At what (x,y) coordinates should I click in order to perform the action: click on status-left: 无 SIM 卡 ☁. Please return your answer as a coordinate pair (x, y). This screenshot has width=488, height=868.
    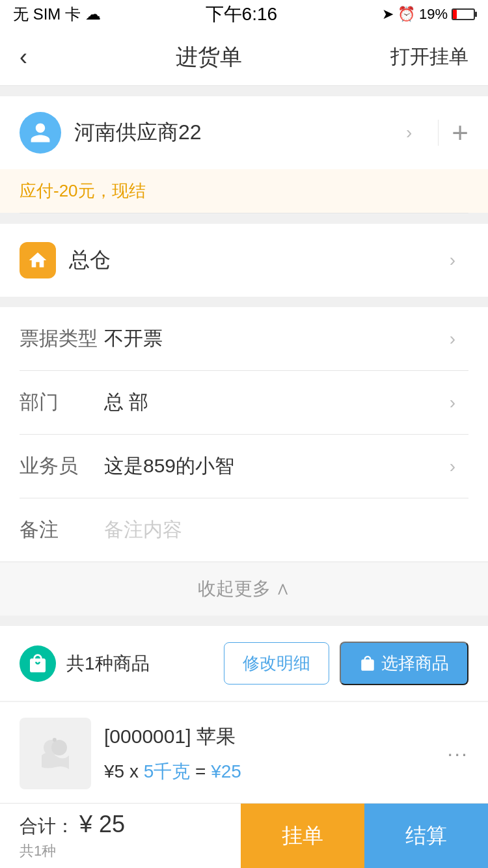
    Looking at the image, I should click on (57, 14).